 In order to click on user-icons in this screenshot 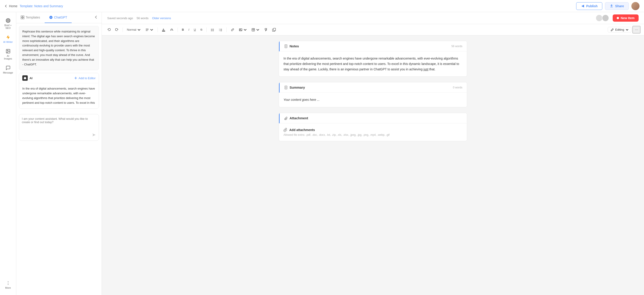, I will do `click(602, 18)`.